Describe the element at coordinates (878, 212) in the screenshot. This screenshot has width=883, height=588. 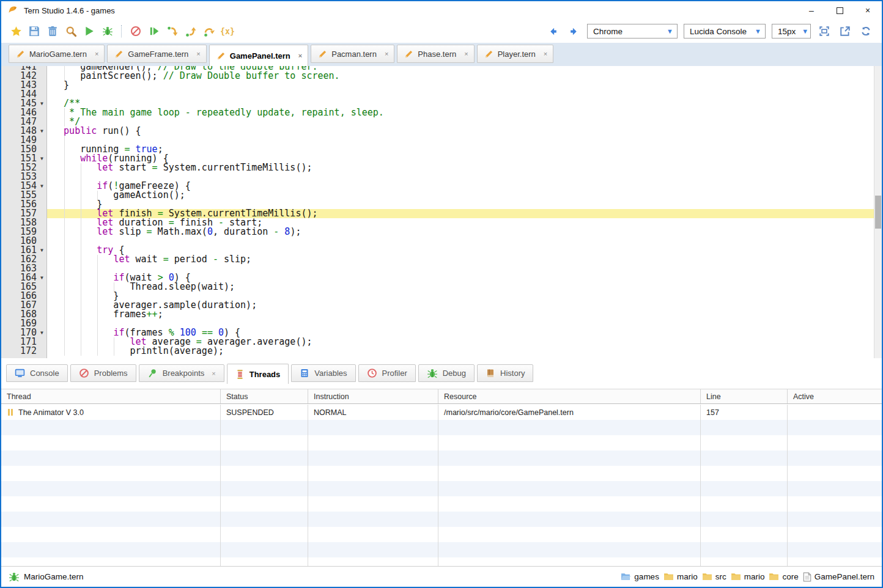
I see `editor-scrollbar` at that location.